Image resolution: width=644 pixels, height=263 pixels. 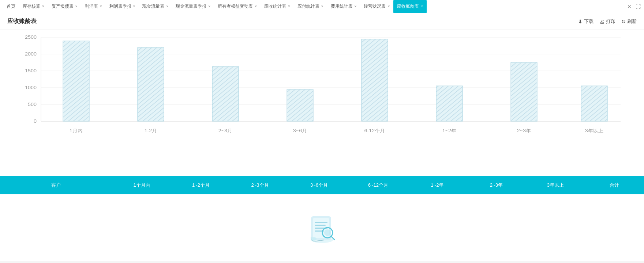 What do you see at coordinates (322, 7) in the screenshot?
I see `tab-close-pay-stat: ×` at bounding box center [322, 7].